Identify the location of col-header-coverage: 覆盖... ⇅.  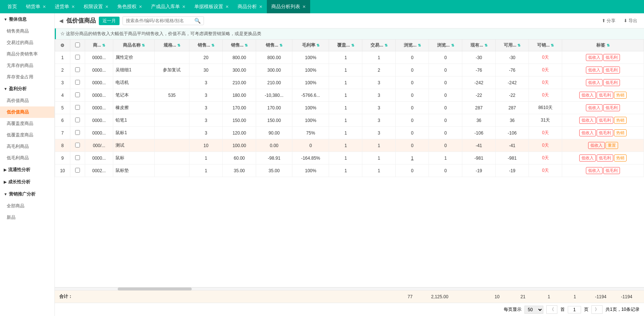
(346, 45).